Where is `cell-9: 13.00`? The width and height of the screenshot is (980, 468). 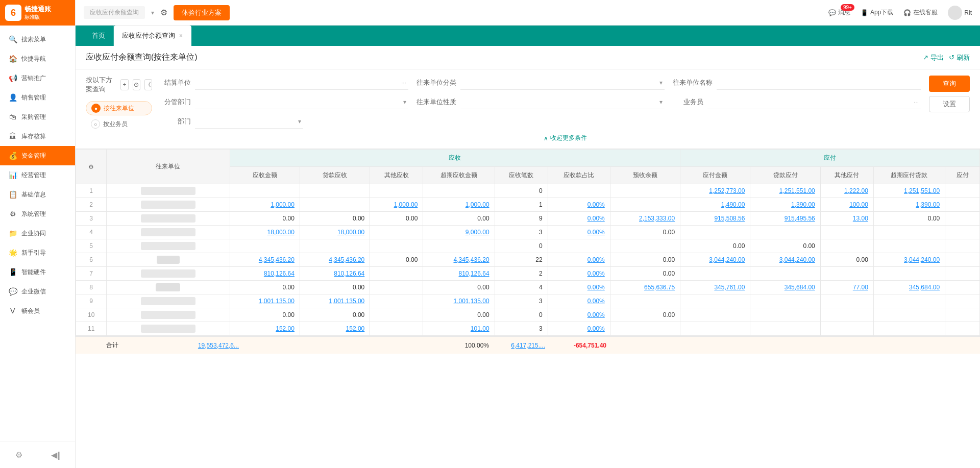 cell-9: 13.00 is located at coordinates (847, 218).